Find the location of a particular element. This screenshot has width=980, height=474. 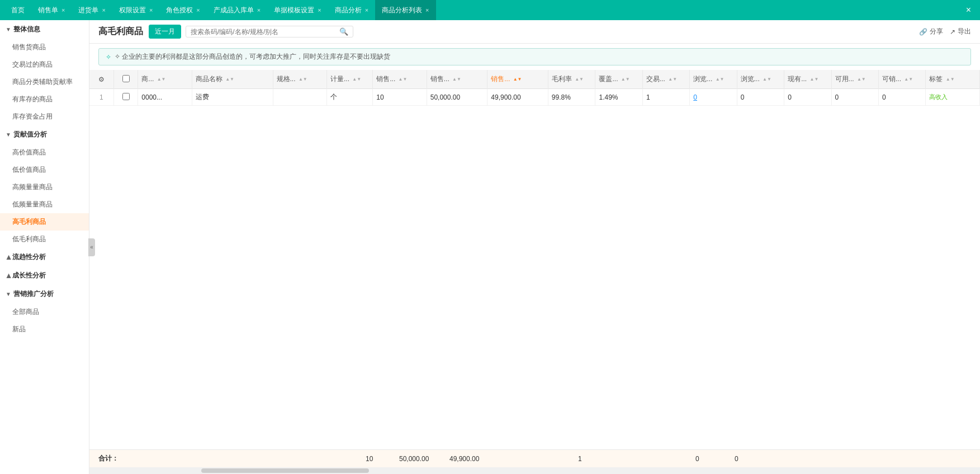

nav-tab-role-permission: 角色授权 × is located at coordinates (183, 10).